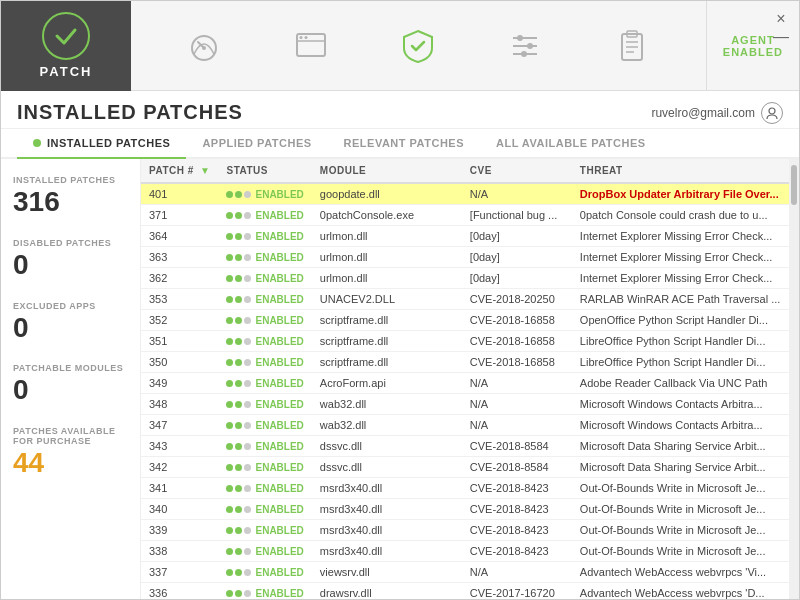 Image resolution: width=800 pixels, height=600 pixels. Describe the element at coordinates (465, 194) in the screenshot. I see `table-row: 401ENABLEDgoopdate.dllN/ADropBox Updater…` at that location.